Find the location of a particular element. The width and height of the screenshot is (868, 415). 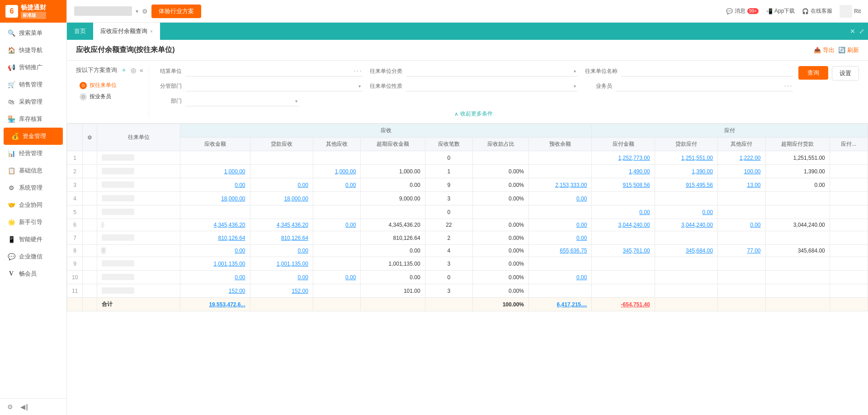

solution-btn: 体验行业方案 is located at coordinates (176, 11).